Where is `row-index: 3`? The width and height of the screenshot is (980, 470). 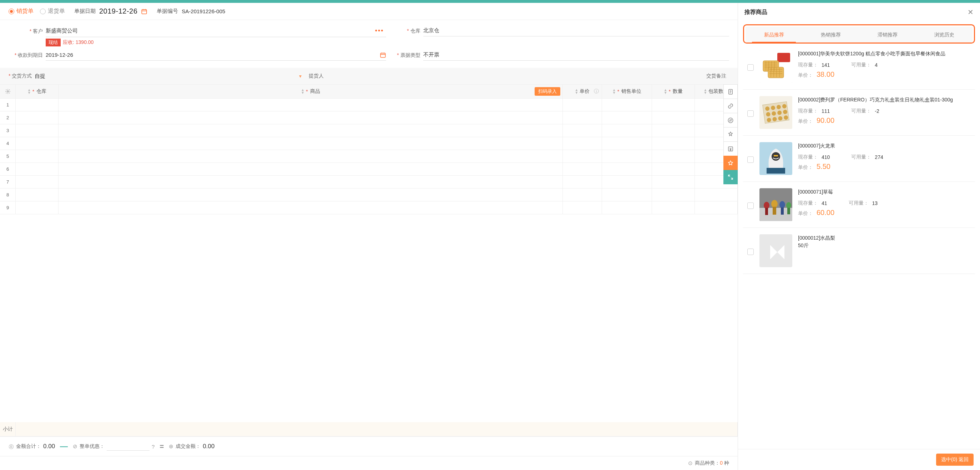
row-index: 3 is located at coordinates (8, 131).